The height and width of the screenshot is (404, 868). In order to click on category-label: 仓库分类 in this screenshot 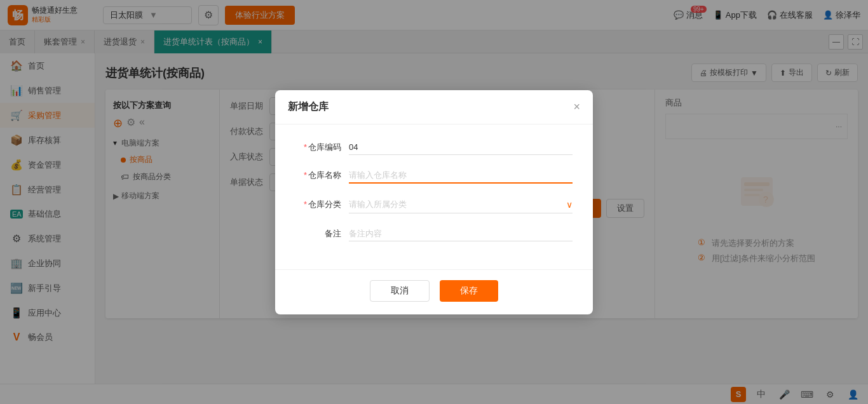, I will do `click(318, 205)`.